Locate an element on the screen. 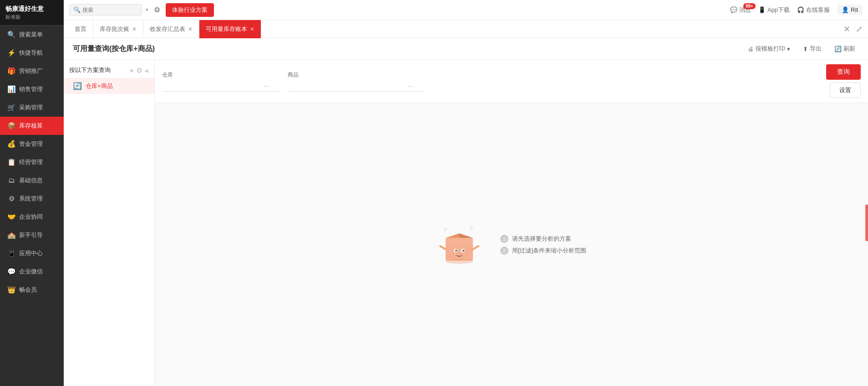  tab-available: 可用量库存账本✕ is located at coordinates (230, 29).